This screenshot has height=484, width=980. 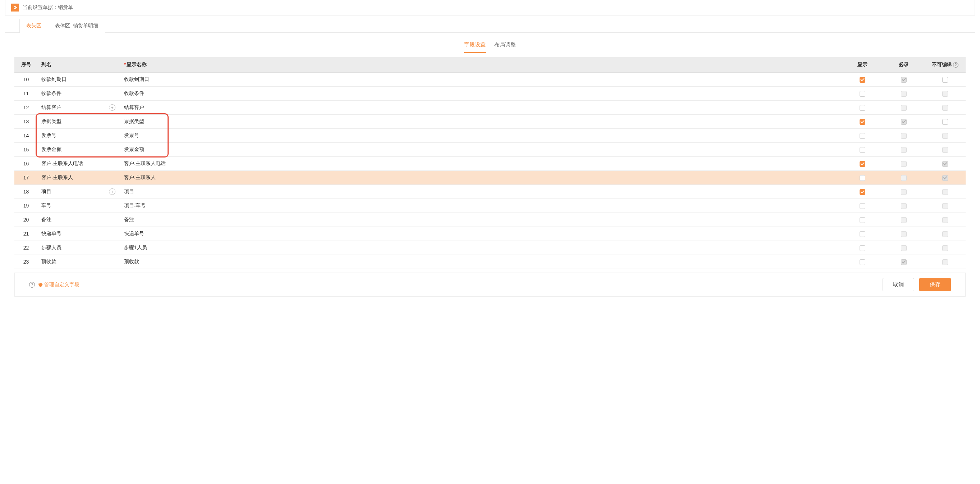 I want to click on cell-name: 结算客户+, so click(x=79, y=108).